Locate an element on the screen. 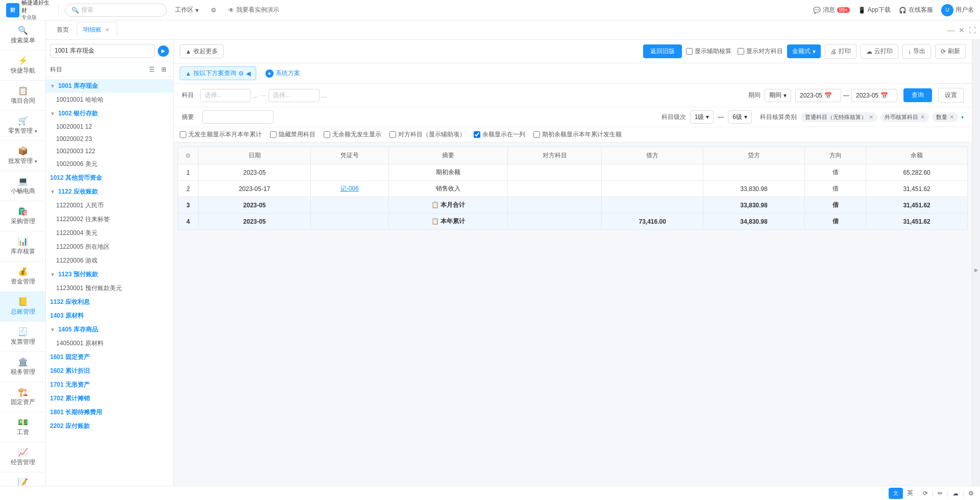 The width and height of the screenshot is (980, 500). tab-home: 首页 is located at coordinates (63, 30).